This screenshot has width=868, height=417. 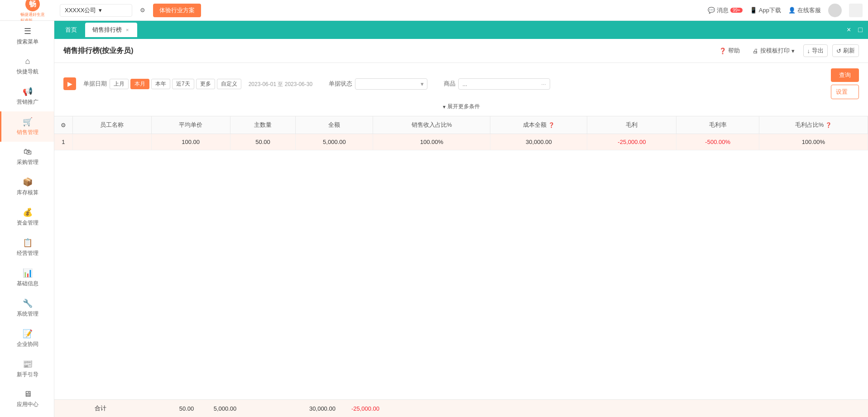 What do you see at coordinates (813, 125) in the screenshot?
I see `th-profit-pct: 毛利占比% ❓` at bounding box center [813, 125].